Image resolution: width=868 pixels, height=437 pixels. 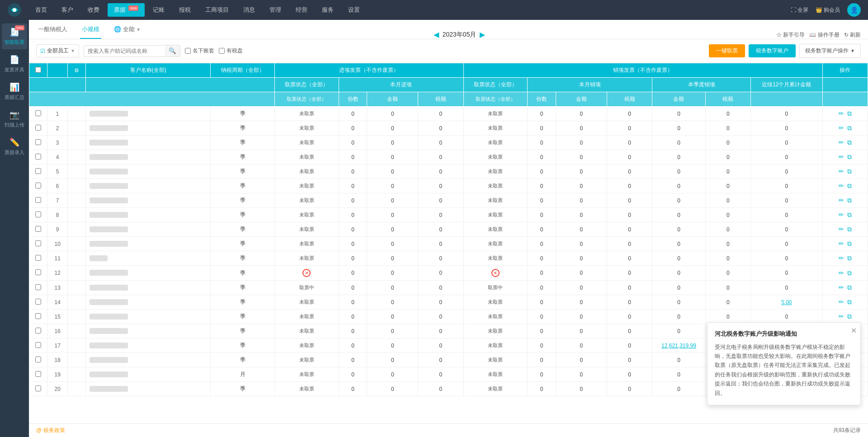 I want to click on nav-customer: 客户, so click(x=67, y=10).